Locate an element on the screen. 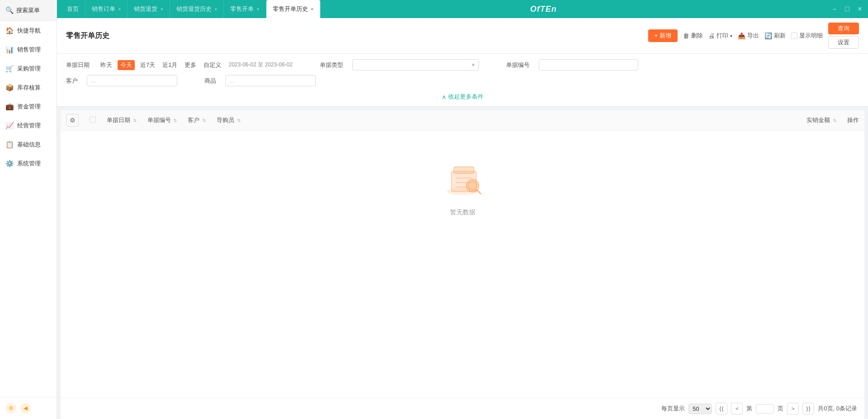 Image resolution: width=868 pixels, height=419 pixels. page-header: 零售开单历史 + 新增 🗑 删除 🖨 打印 ▾ 📤 导出 🔄 is located at coordinates (462, 36).